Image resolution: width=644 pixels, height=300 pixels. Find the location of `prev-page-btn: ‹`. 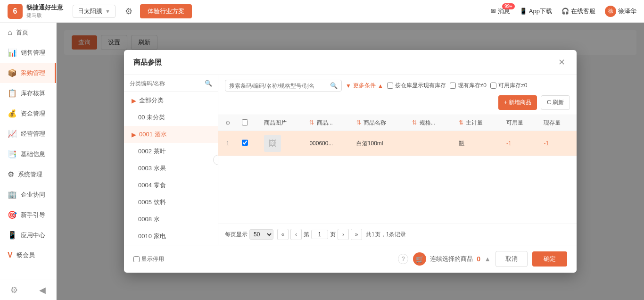

prev-page-btn: ‹ is located at coordinates (296, 234).